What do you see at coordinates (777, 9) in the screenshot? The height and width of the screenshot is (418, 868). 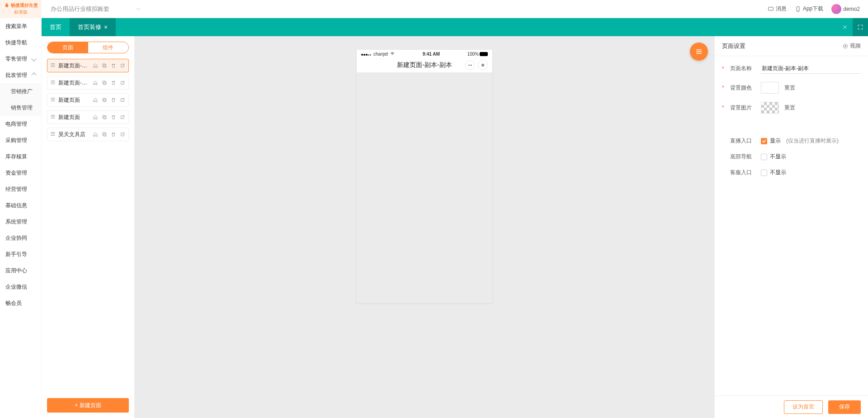 I see `message-button: 消息` at bounding box center [777, 9].